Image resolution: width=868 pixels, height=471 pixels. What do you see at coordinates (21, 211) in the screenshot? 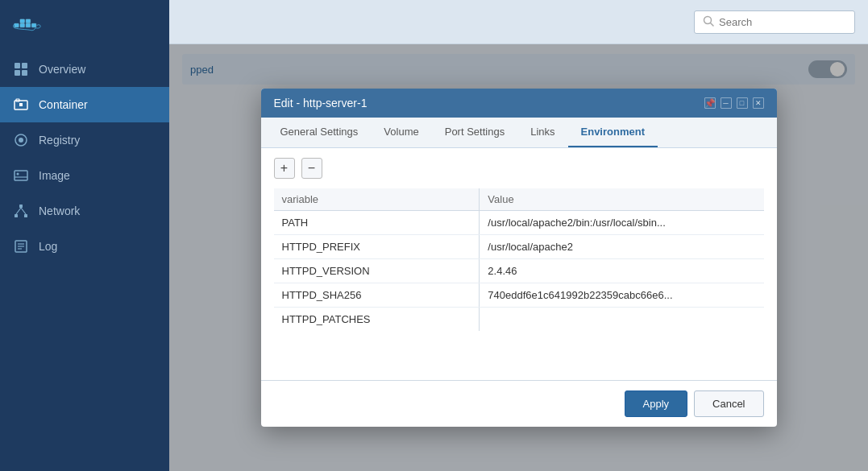
I see `network-icon` at bounding box center [21, 211].